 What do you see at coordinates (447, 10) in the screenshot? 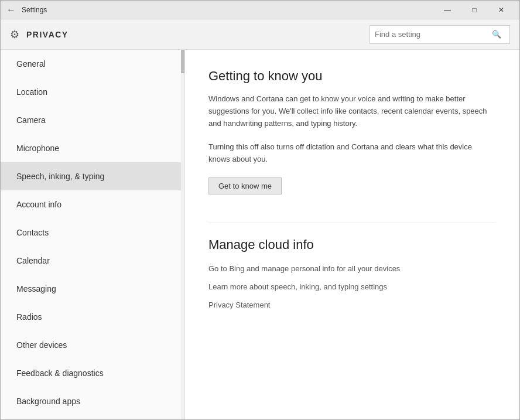
I see `minimize-button: —` at bounding box center [447, 10].